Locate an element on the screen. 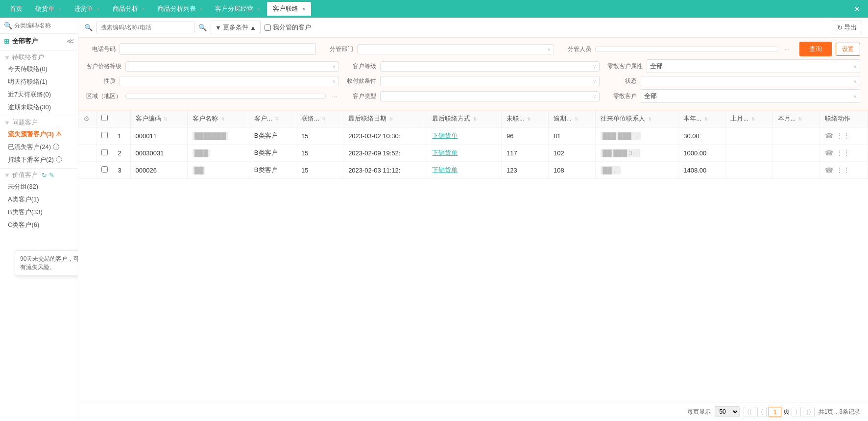 The height and width of the screenshot is (421, 868). filter-nature-select: ∨ is located at coordinates (229, 81).